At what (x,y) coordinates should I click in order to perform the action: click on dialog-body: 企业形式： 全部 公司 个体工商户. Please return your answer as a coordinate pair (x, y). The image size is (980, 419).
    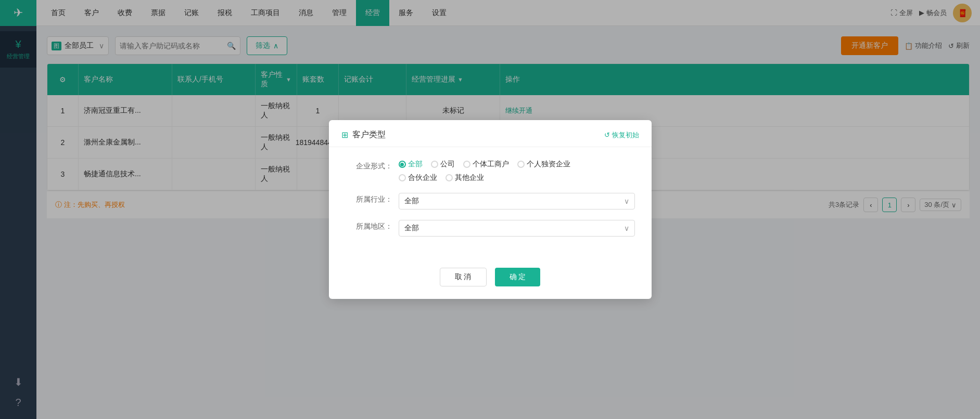
    Looking at the image, I should click on (490, 203).